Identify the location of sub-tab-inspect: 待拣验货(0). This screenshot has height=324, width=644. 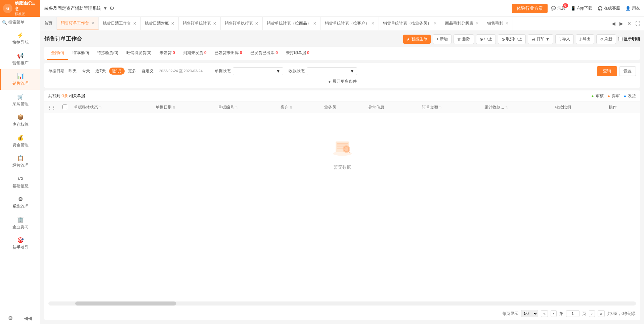
(108, 53).